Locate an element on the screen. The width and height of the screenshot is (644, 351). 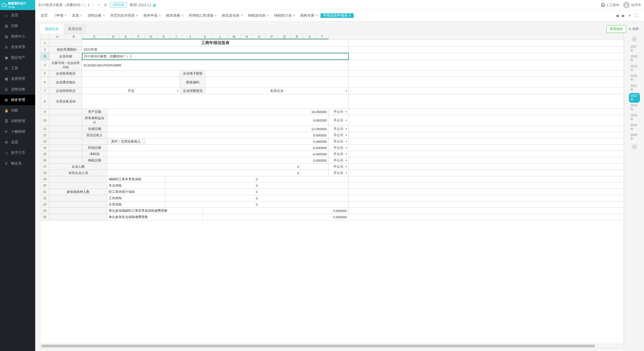
col-header: F is located at coordinates (139, 37).